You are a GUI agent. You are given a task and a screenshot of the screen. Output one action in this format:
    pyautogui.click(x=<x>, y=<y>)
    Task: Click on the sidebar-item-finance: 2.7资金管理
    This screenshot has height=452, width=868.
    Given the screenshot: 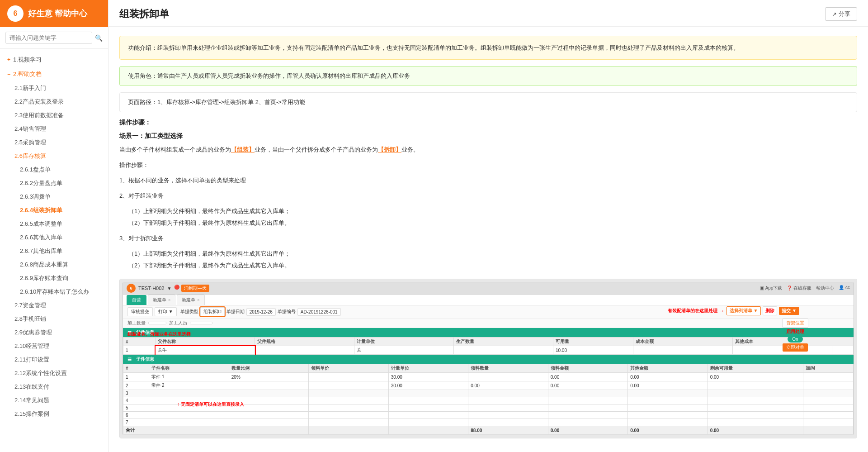 What is the action you would take?
    pyautogui.click(x=54, y=305)
    